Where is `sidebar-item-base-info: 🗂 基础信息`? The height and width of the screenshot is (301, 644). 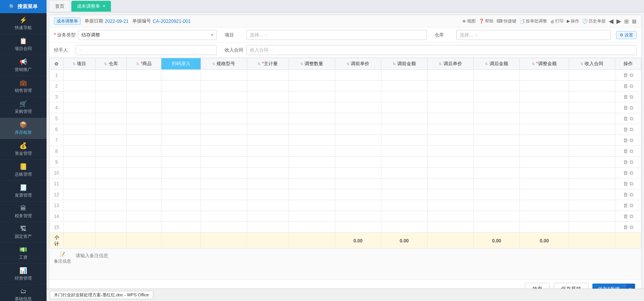 sidebar-item-base-info: 🗂 基础信息 is located at coordinates (23, 293).